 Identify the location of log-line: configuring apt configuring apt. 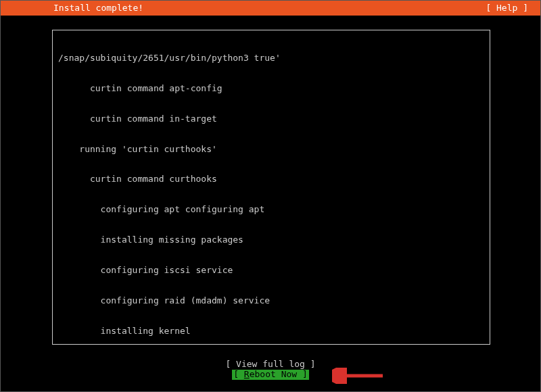
(271, 210).